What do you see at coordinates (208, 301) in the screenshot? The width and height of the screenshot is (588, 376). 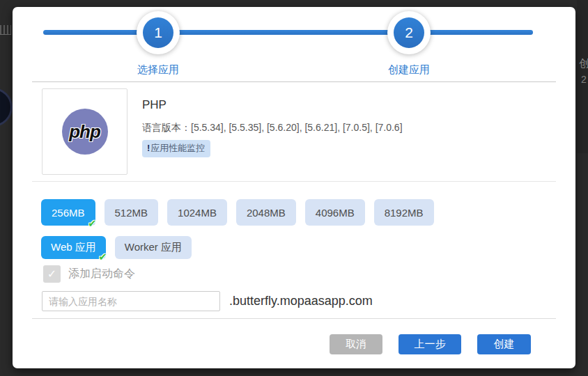 I see `app-name-row: .butterfly.mopaasapp.com` at bounding box center [208, 301].